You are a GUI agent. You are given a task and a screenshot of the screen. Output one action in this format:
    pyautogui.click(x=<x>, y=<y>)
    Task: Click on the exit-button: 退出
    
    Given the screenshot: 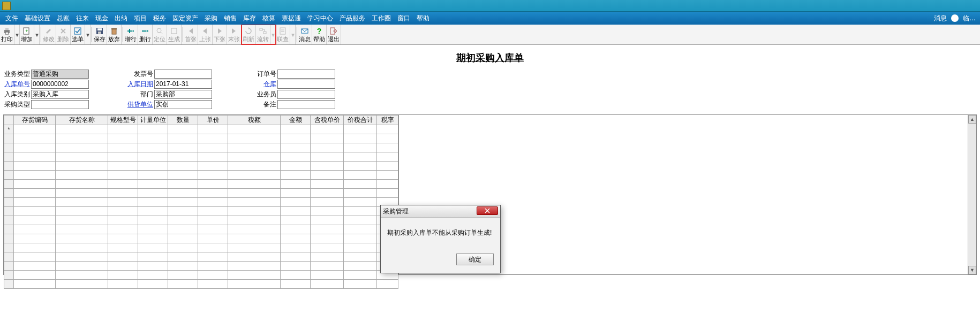 What is the action you would take?
    pyautogui.click(x=334, y=34)
    